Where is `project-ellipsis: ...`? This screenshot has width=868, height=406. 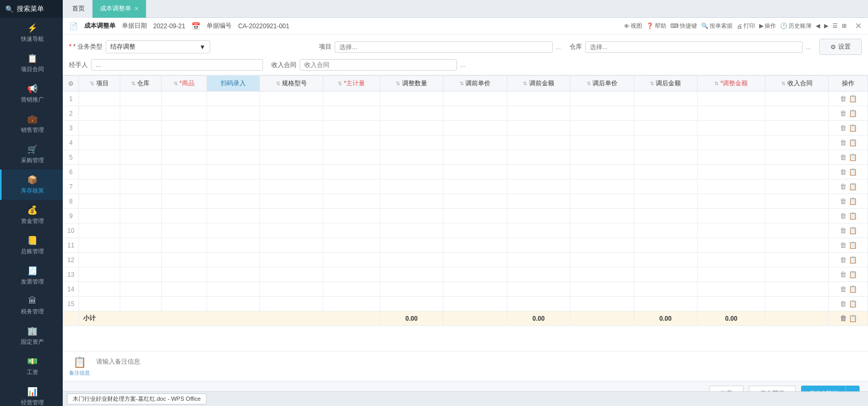 project-ellipsis: ... is located at coordinates (558, 47).